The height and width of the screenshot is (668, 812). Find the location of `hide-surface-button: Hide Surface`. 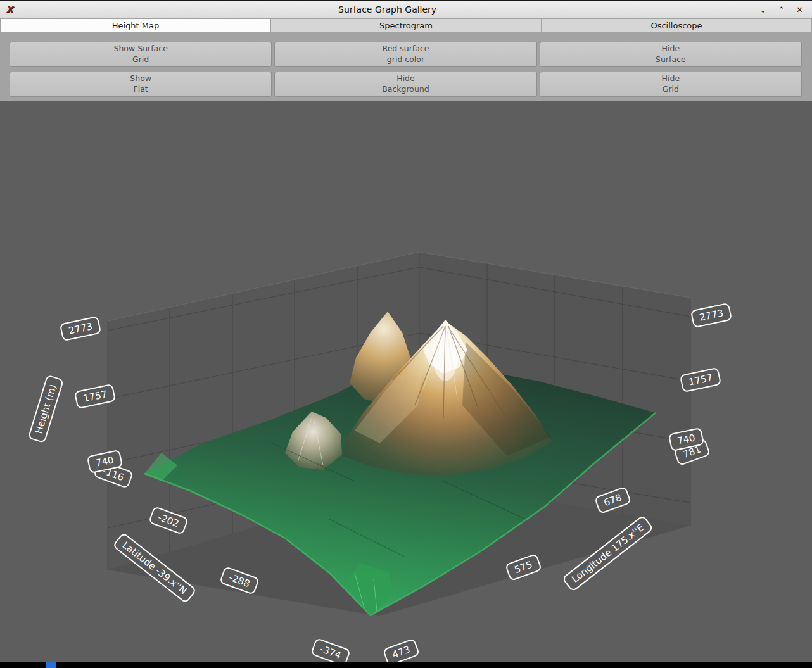

hide-surface-button: Hide Surface is located at coordinates (671, 54).